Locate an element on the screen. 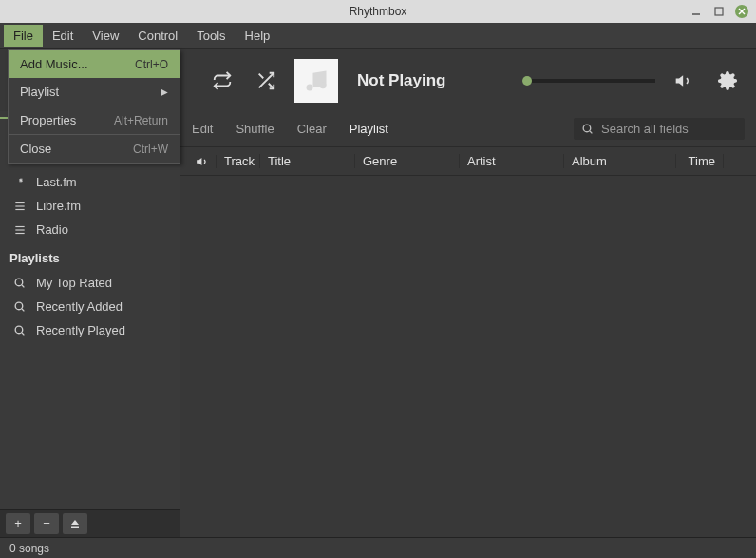  menu-item-label: Add Music... is located at coordinates (54, 65).